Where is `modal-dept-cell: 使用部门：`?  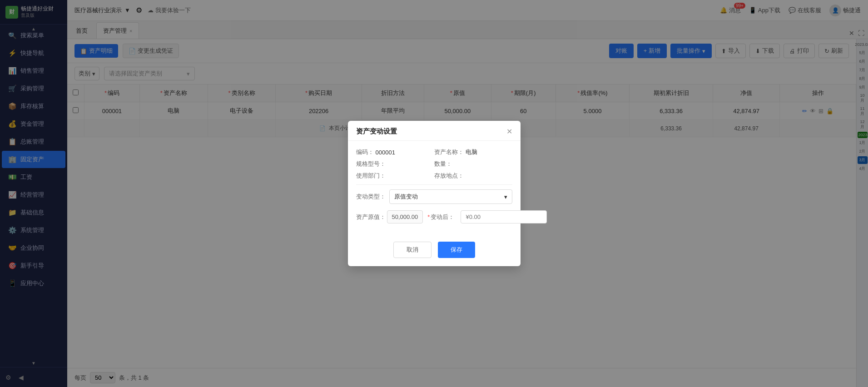
modal-dept-cell: 使用部门： is located at coordinates (395, 176).